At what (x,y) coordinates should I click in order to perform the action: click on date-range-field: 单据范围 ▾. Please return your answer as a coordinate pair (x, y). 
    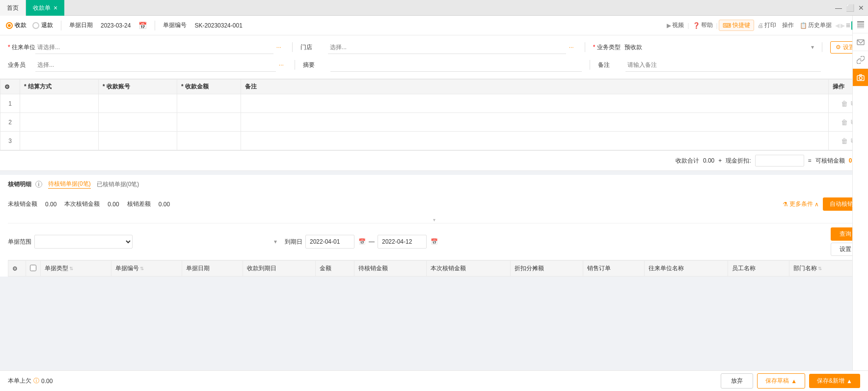
    Looking at the image, I should click on (142, 242).